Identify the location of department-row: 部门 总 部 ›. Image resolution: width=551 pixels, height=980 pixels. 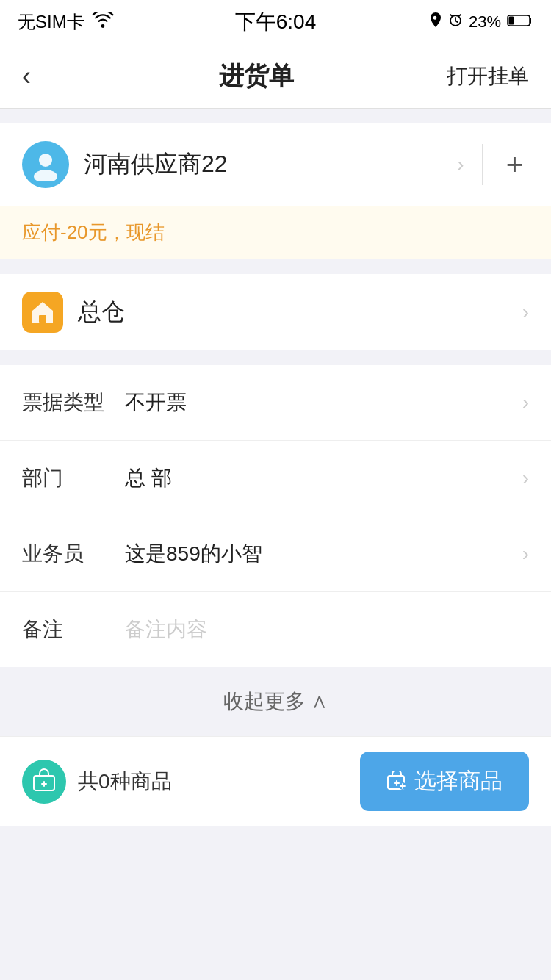
(276, 478).